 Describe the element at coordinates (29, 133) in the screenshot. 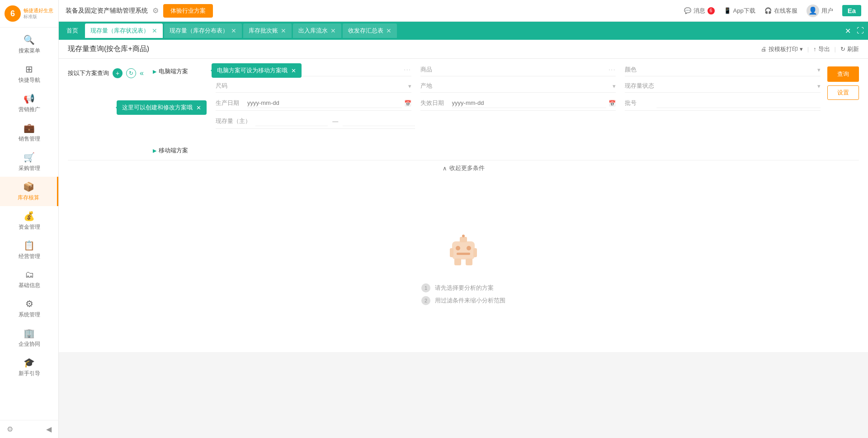

I see `sidebar-item-sales: 💼 销售管理` at that location.